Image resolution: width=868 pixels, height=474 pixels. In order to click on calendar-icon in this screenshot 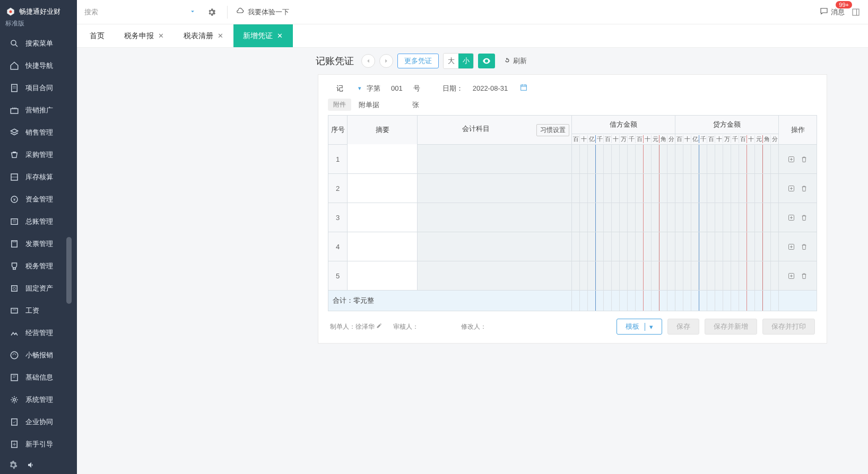, I will do `click(524, 88)`.